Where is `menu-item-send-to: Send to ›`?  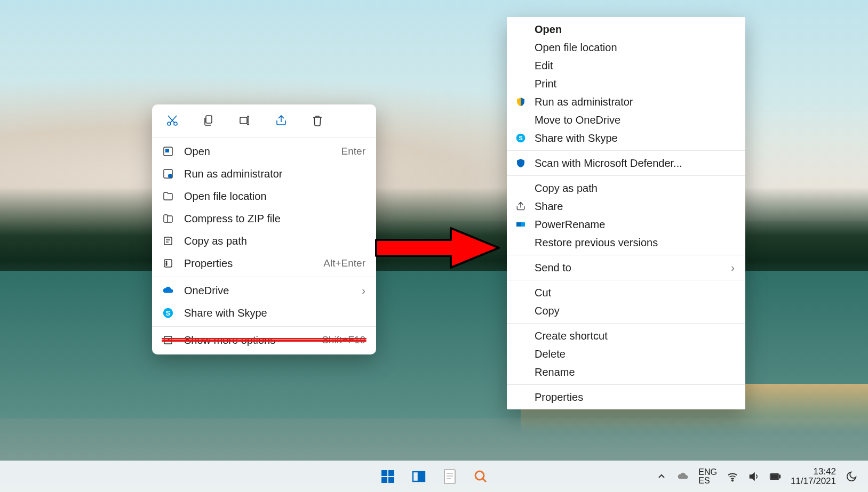
menu-item-send-to: Send to › is located at coordinates (626, 268).